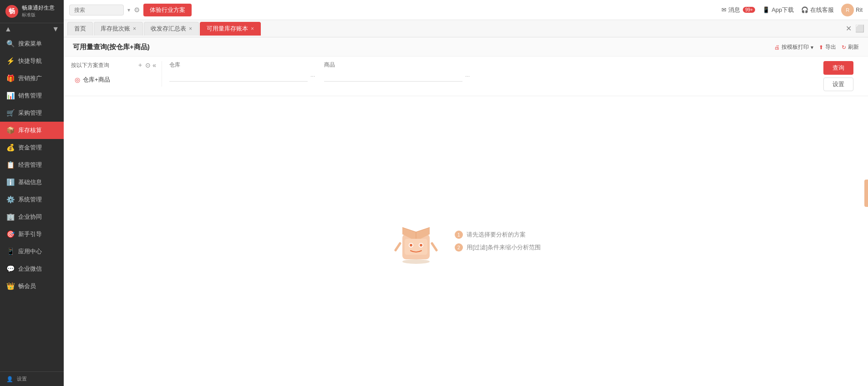 Image resolution: width=868 pixels, height=386 pixels. What do you see at coordinates (239, 76) in the screenshot?
I see `filter-warehouse-input` at bounding box center [239, 76].